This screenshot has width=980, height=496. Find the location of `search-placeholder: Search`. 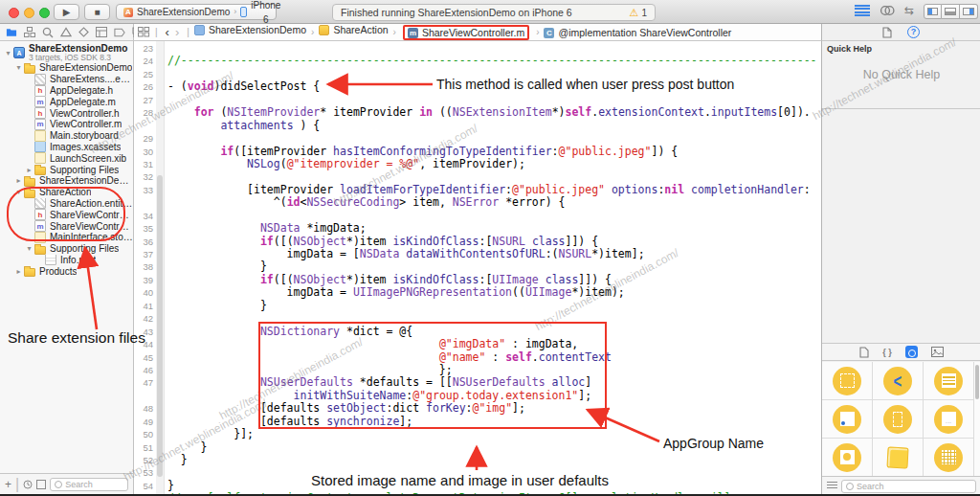

search-placeholder: Search is located at coordinates (871, 486).